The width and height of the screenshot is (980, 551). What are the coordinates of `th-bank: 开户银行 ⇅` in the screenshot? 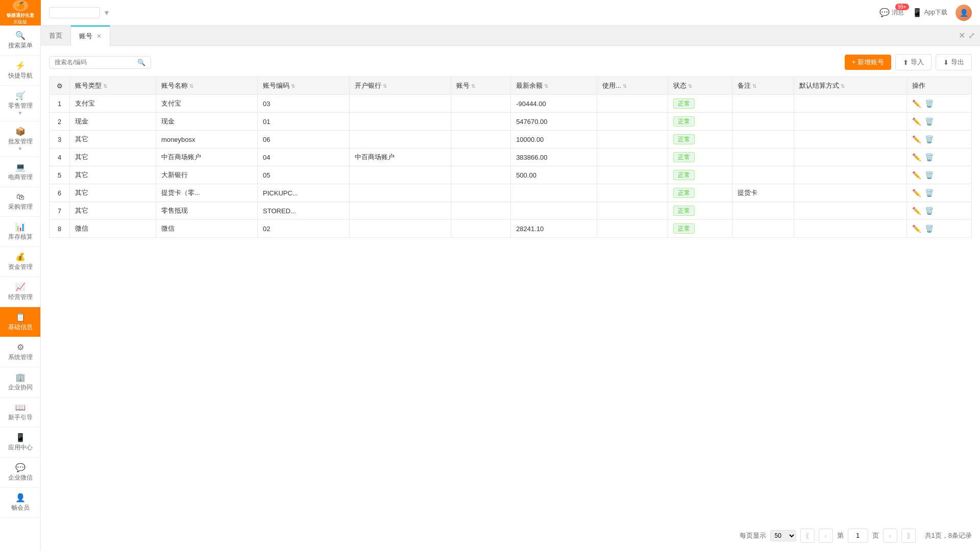 It's located at (400, 86).